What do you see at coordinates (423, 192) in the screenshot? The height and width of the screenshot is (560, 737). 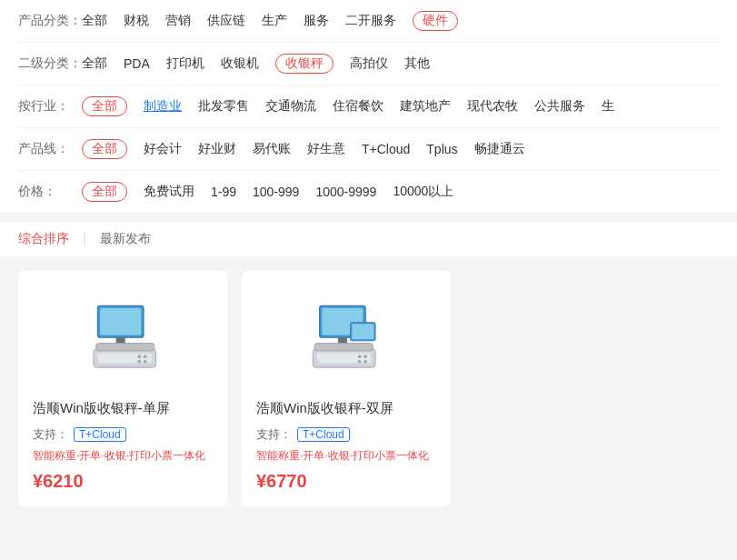 I see `filter-item-price-10000up: 10000以上` at bounding box center [423, 192].